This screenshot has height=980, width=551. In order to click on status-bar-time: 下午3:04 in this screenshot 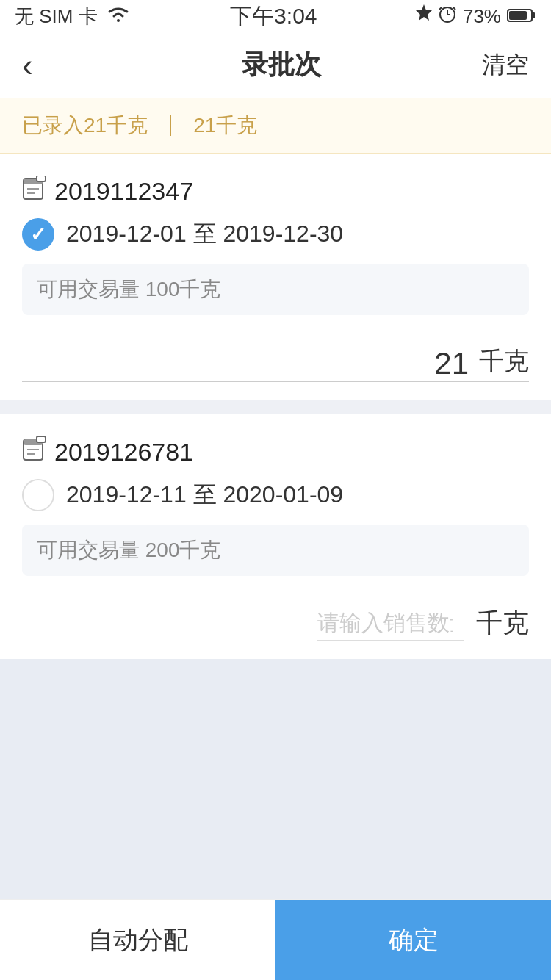, I will do `click(273, 16)`.